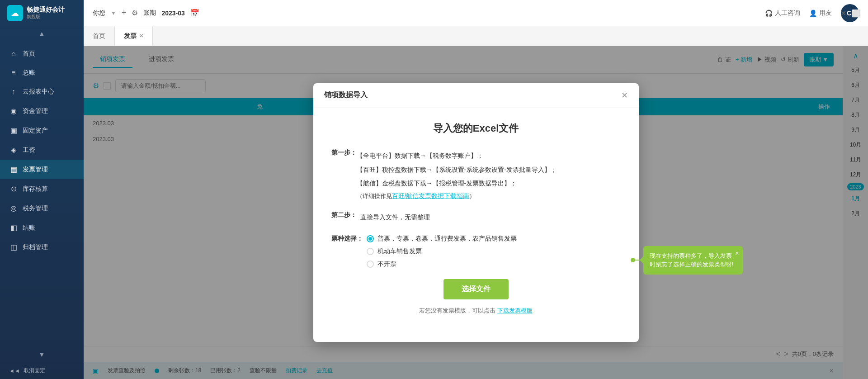  Describe the element at coordinates (15, 13) in the screenshot. I see `logo-icon: ☁` at that location.